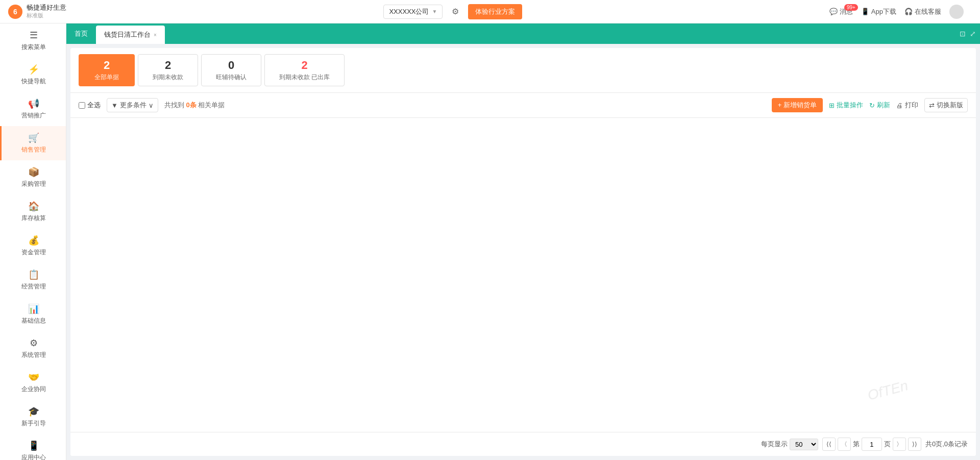 The image size is (980, 460). What do you see at coordinates (33, 280) in the screenshot?
I see `sidebar-item-operations: 📋 经营管理` at bounding box center [33, 280].